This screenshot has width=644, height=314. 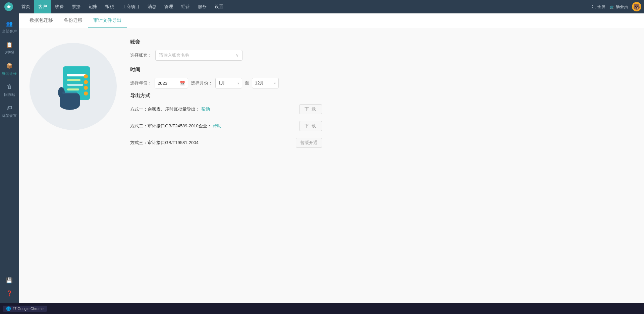 I want to click on nav-fee: 收费, so click(x=59, y=7).